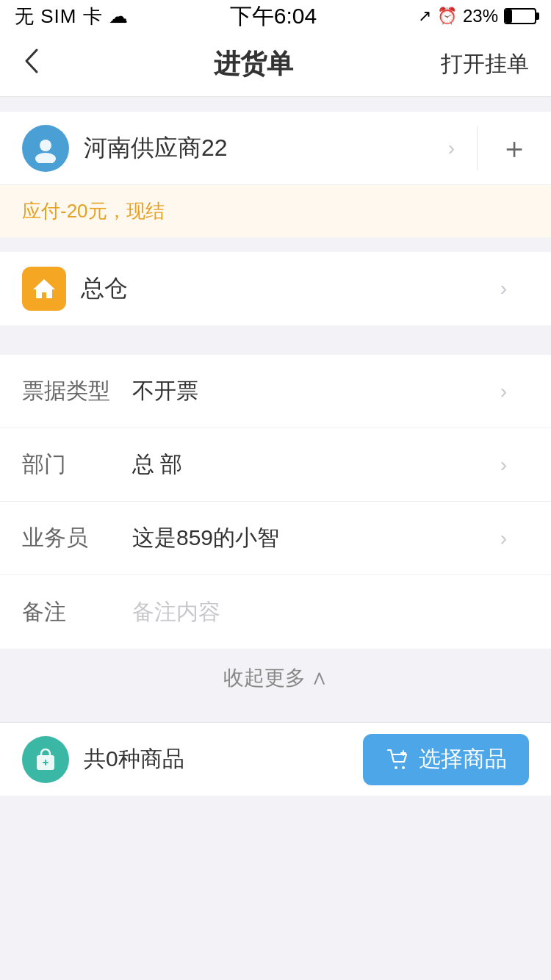  Describe the element at coordinates (309, 538) in the screenshot. I see `salesperson-value: 这是859的小智` at that location.